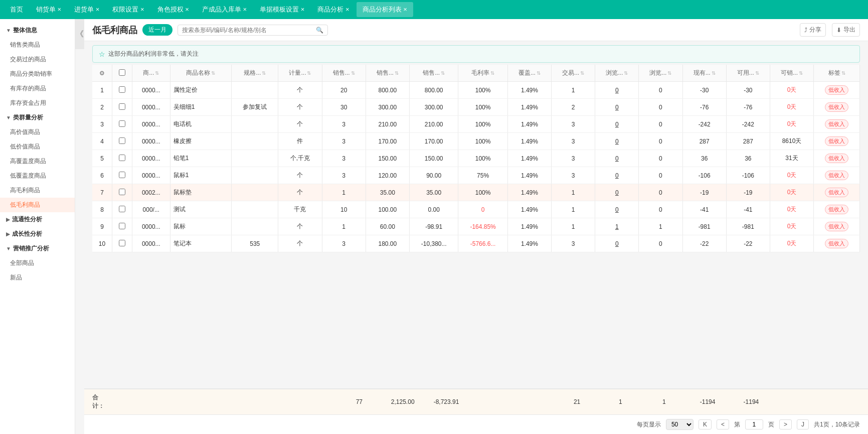 The height and width of the screenshot is (434, 868). What do you see at coordinates (37, 30) in the screenshot?
I see `sidebar-group-overall: ▼ 整体信息` at bounding box center [37, 30].